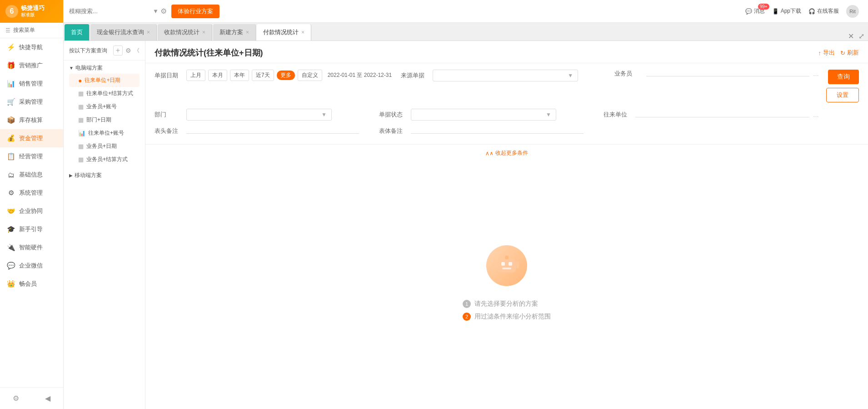  I want to click on online-service-btn: 🎧 在线客服, so click(823, 11).